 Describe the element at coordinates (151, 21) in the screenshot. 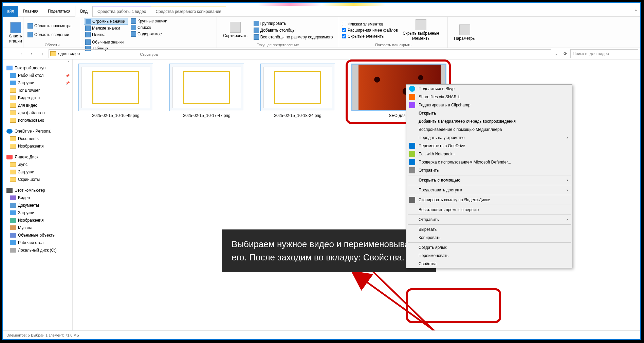

I see `layout-large: Крупные значки` at that location.